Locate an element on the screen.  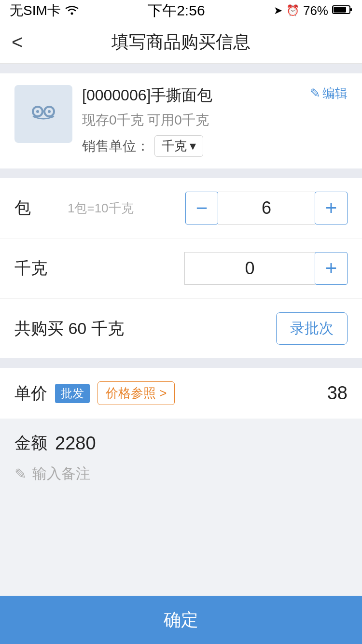
back-button: < is located at coordinates (17, 42).